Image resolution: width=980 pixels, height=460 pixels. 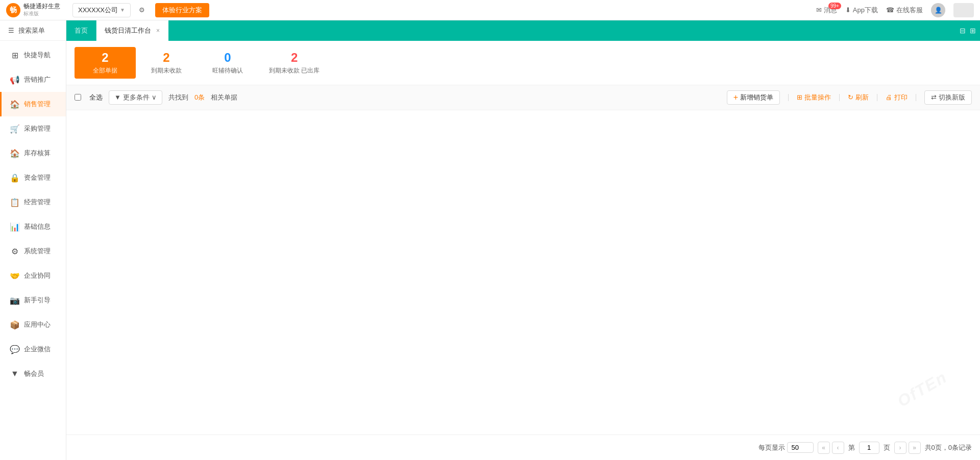 What do you see at coordinates (13, 10) in the screenshot?
I see `logo-icon: 畅` at bounding box center [13, 10].